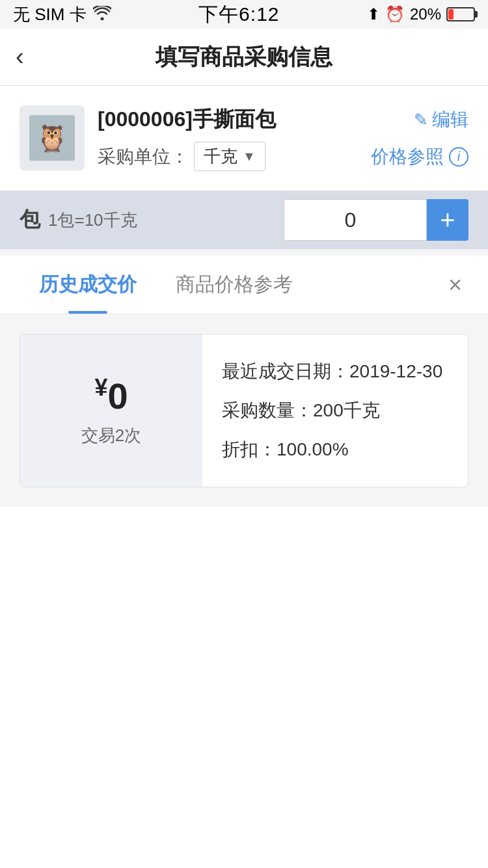  I want to click on status-time: 下午6:12, so click(239, 14).